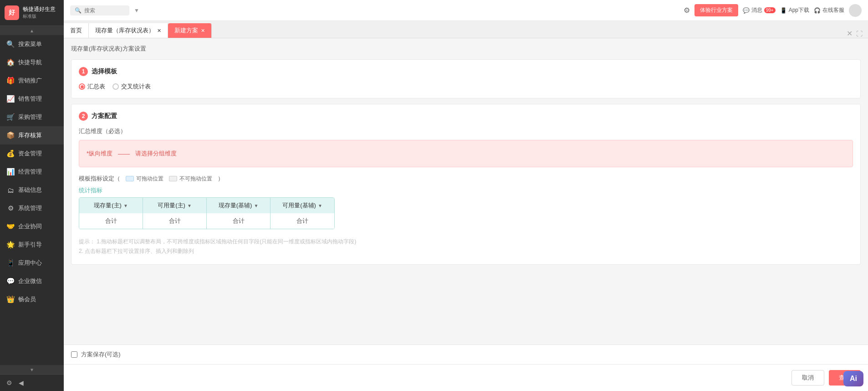  What do you see at coordinates (32, 370) in the screenshot?
I see `sidebar-scroll-down: ▼` at bounding box center [32, 370].